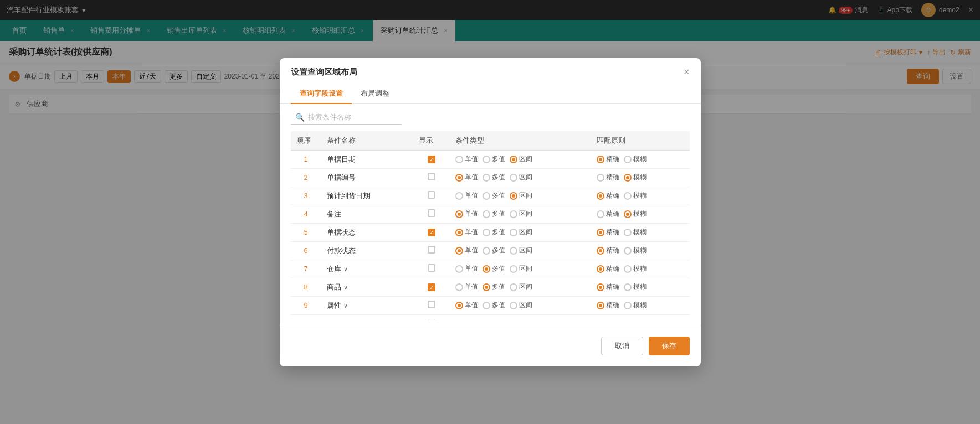 This screenshot has height=424, width=980. Describe the element at coordinates (490, 269) in the screenshot. I see `table-row: 7仓库 ∨单值多值区间精确模糊` at that location.